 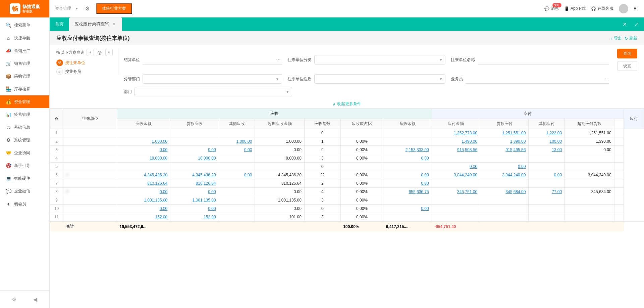 What do you see at coordinates (504, 167) in the screenshot?
I see `payable-loan: 0.00` at bounding box center [504, 167].